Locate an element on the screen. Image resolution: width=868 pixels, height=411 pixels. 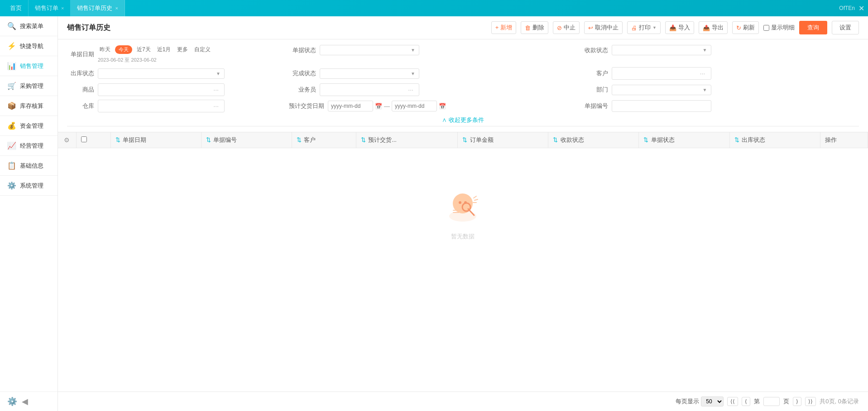
col-payment-status: ⇅ 收款状态 is located at coordinates (594, 140).